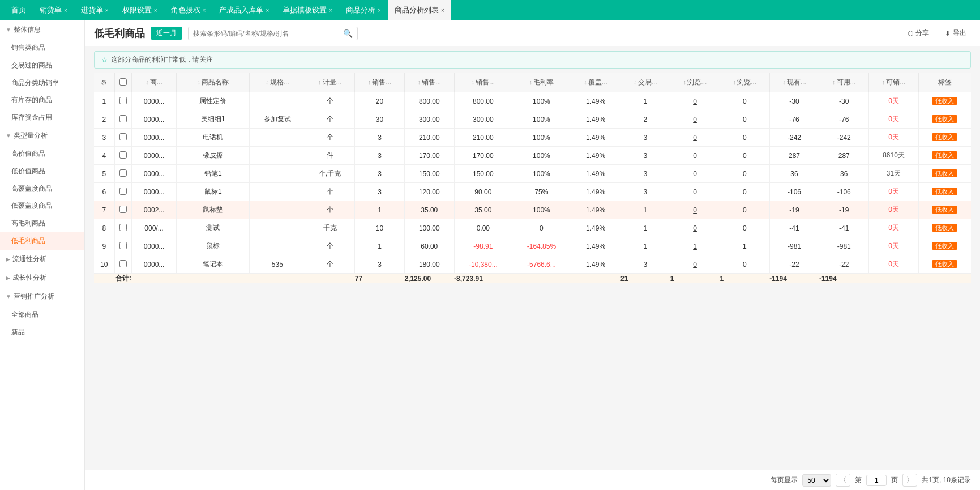 The width and height of the screenshot is (980, 490). I want to click on sidebar-group-flow: ▶ 流通性分析, so click(42, 259).